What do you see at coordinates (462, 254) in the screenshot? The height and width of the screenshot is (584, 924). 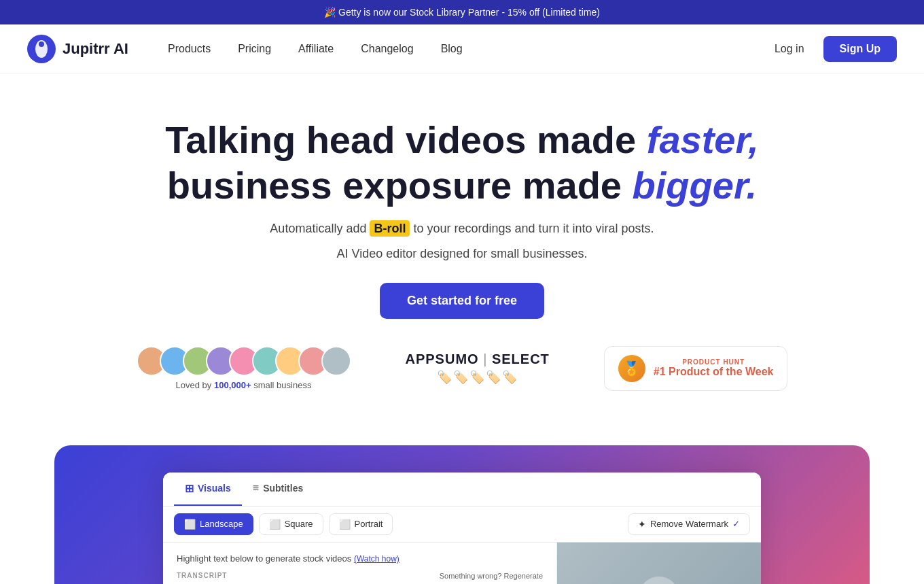 I see `hero-subtitle2: AI Video editor designed for small busin…` at bounding box center [462, 254].